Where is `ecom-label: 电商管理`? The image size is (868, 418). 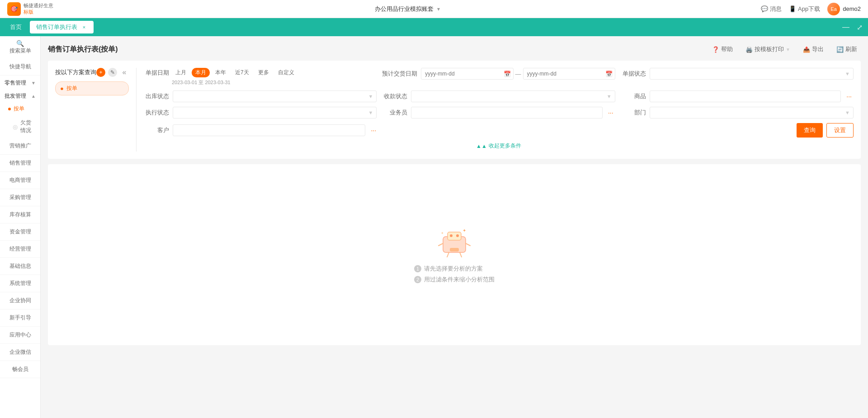
ecom-label: 电商管理 is located at coordinates (20, 180).